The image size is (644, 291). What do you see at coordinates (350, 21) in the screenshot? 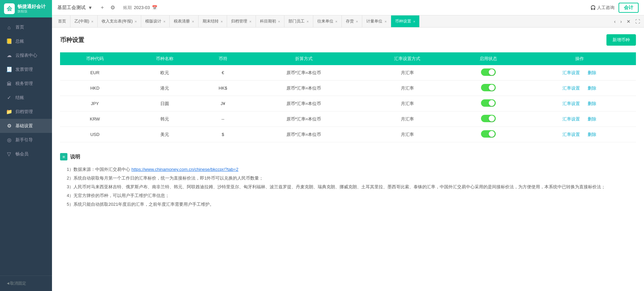
I see `tab-label-stock: 存货` at bounding box center [350, 21].